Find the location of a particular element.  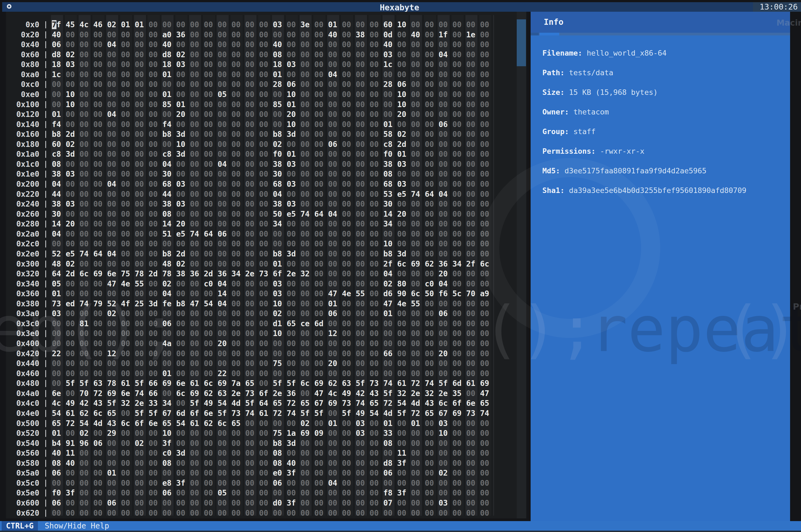

hex-byte: 14 is located at coordinates (390, 214).